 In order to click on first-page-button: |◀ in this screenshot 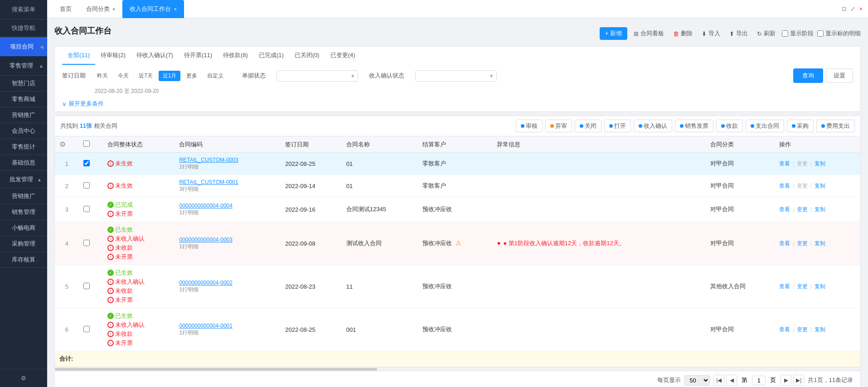, I will do `click(719, 380)`.